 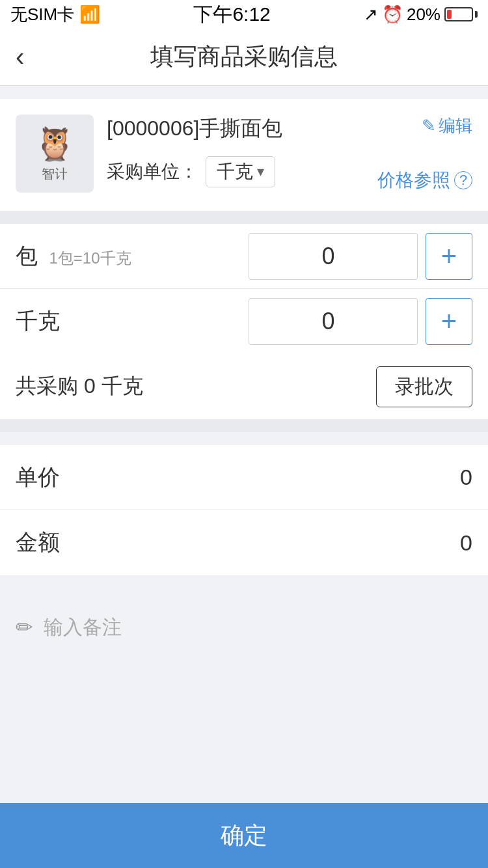 What do you see at coordinates (244, 57) in the screenshot?
I see `nav-bar: ‹ 填写商品采购信息` at bounding box center [244, 57].